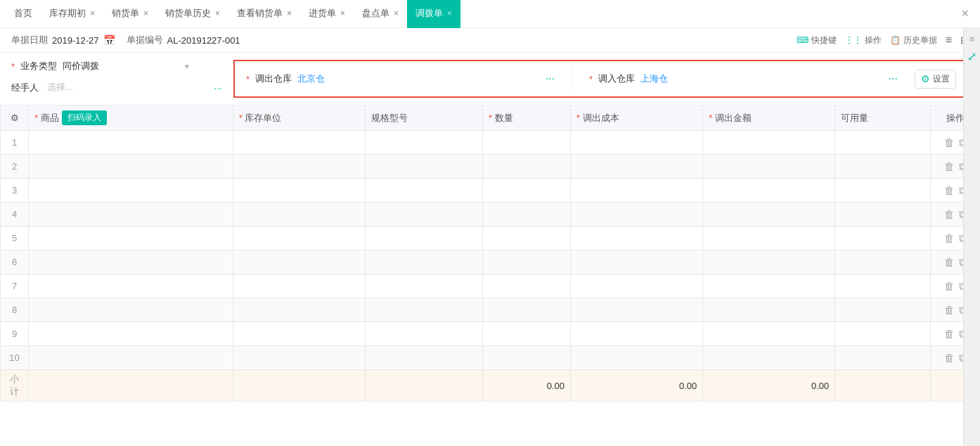 Image resolution: width=980 pixels, height=446 pixels. Describe the element at coordinates (914, 41) in the screenshot. I see `history-button: 📋 历史单据` at that location.